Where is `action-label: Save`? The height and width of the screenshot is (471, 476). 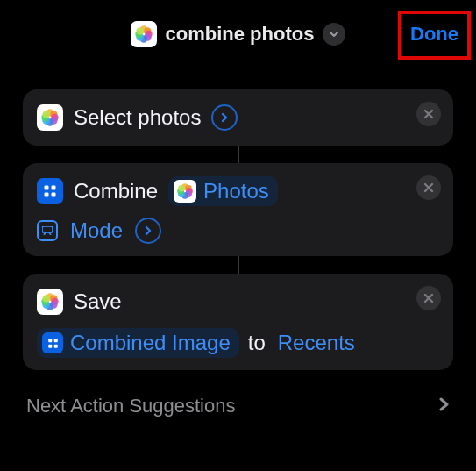 action-label: Save is located at coordinates (98, 302).